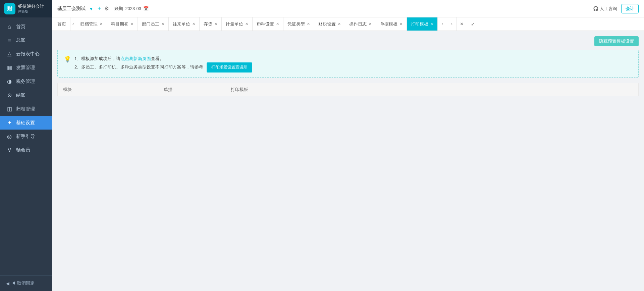 The width and height of the screenshot is (644, 291). Describe the element at coordinates (133, 9) in the screenshot. I see `period-value: 2023-03` at that location.